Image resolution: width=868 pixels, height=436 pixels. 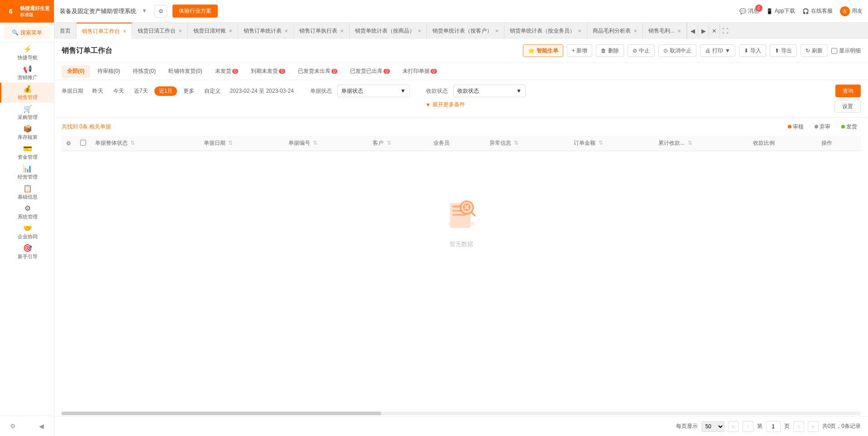 What do you see at coordinates (543, 51) in the screenshot?
I see `smart-create-btn: ⭐ 智能生单` at bounding box center [543, 51].